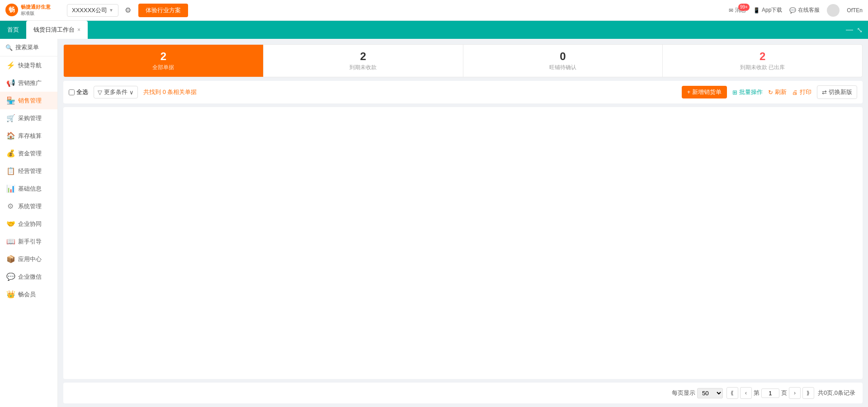  What do you see at coordinates (860, 30) in the screenshot?
I see `tab-expand-icon: ⤡` at bounding box center [860, 30].